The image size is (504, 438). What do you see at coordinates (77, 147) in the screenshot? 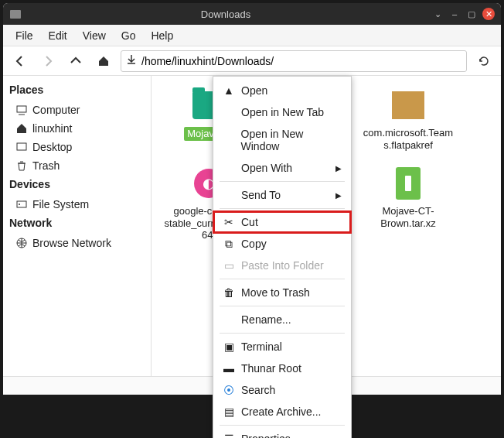
I see `sidebar-item-desktop: Desktop` at bounding box center [77, 147].